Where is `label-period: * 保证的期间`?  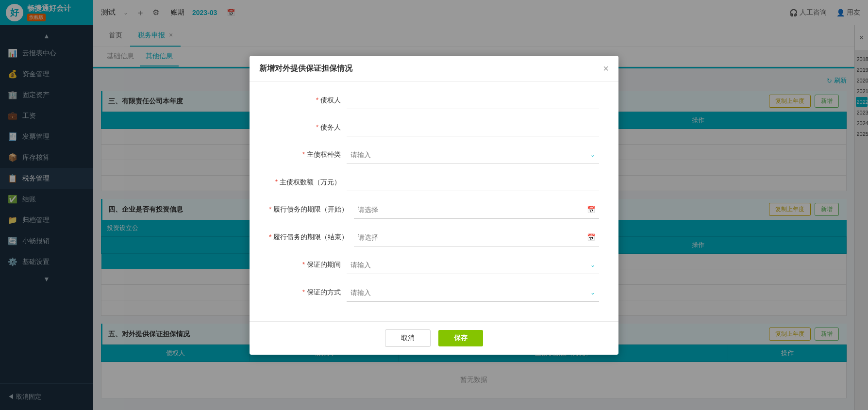 label-period: * 保证的期间 is located at coordinates (308, 265).